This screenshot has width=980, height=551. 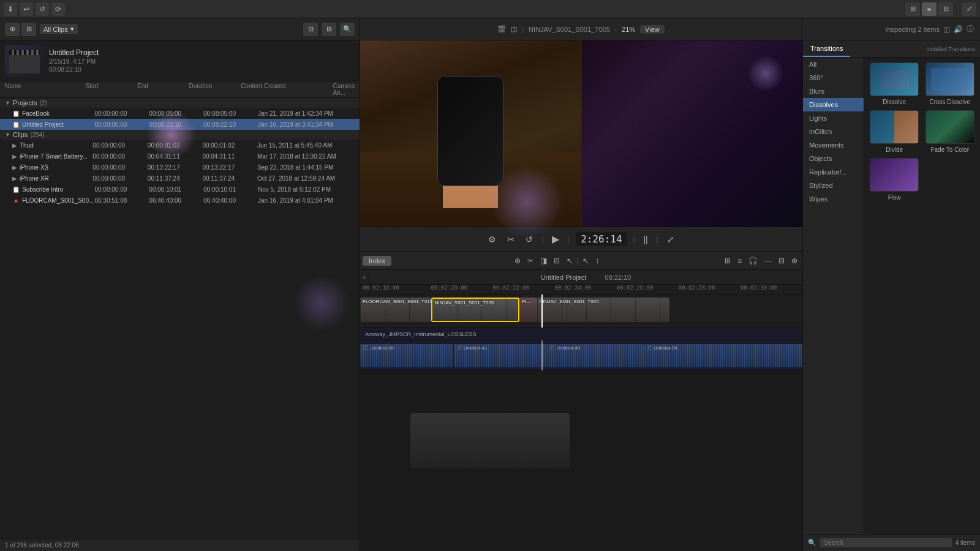 I want to click on clip-selector: All Clips ▾, so click(x=59, y=29).